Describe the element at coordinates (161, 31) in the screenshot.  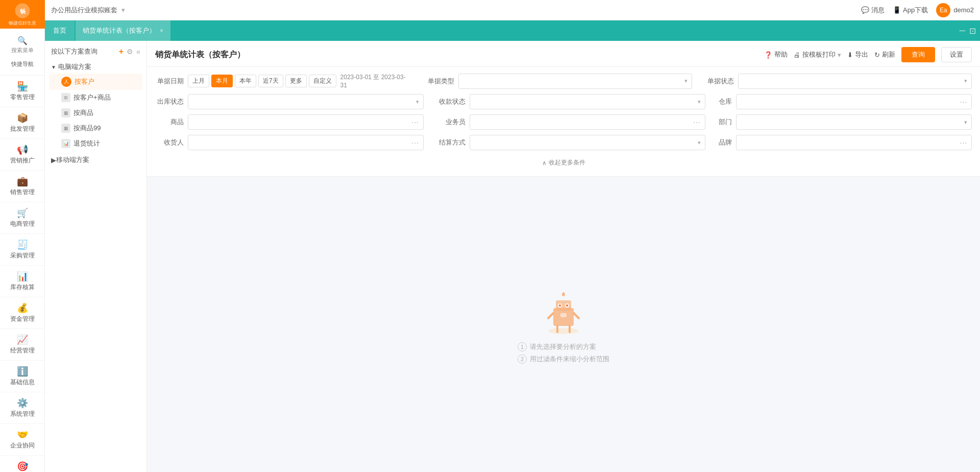
I see `tab-close-icon: ×` at that location.